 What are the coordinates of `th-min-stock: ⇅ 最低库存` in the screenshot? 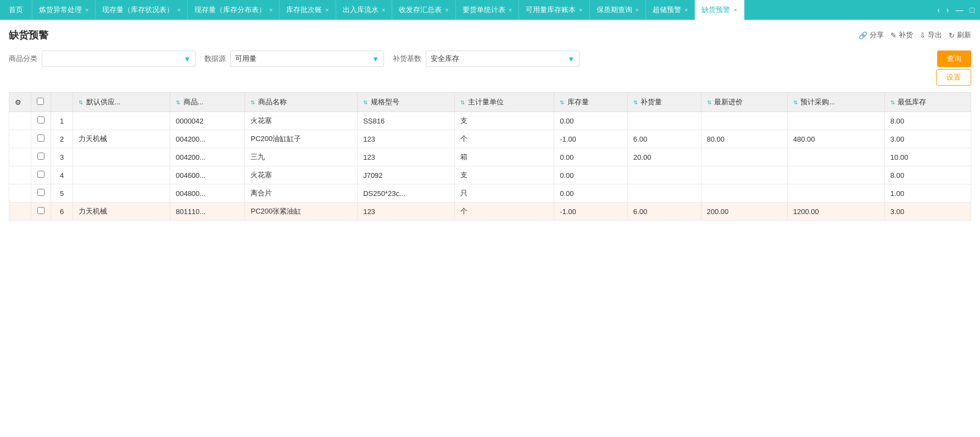 It's located at (927, 102).